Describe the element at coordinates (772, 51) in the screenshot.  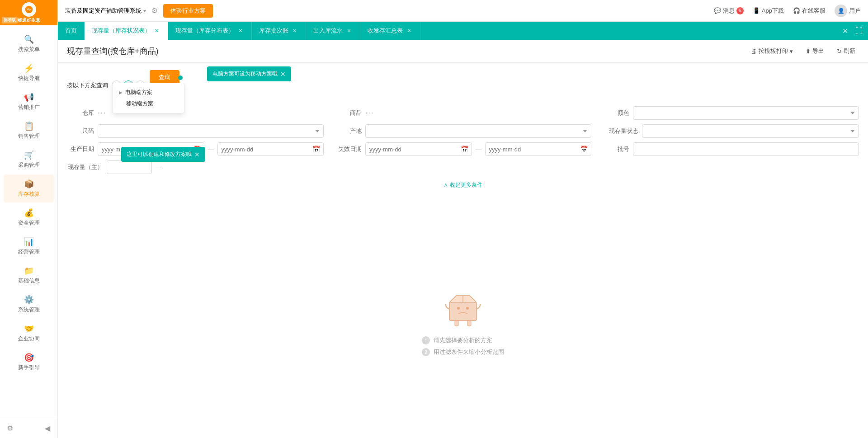
I see `template-print-btn: 🖨 按模板打印 ▾` at that location.